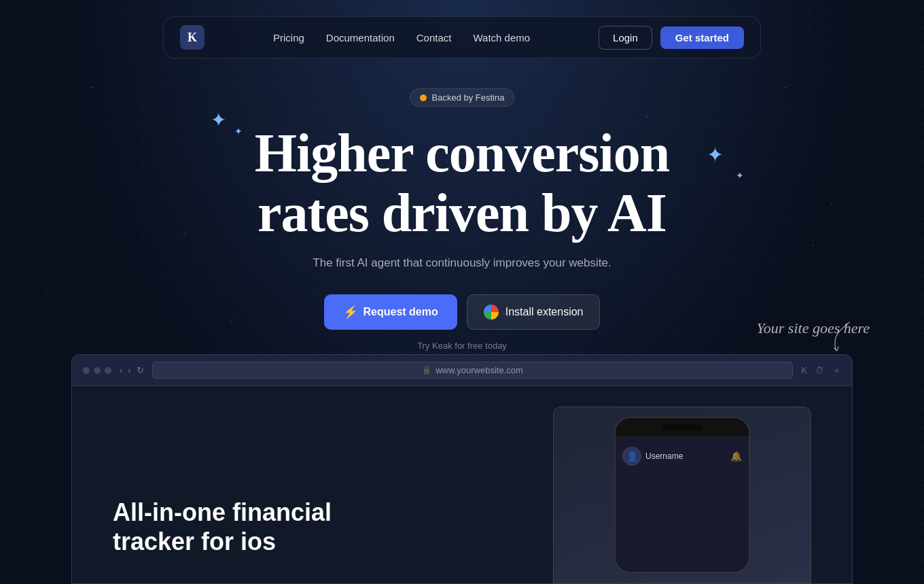 This screenshot has width=924, height=584. What do you see at coordinates (632, 456) in the screenshot?
I see `phone-avatar: 👤` at bounding box center [632, 456].